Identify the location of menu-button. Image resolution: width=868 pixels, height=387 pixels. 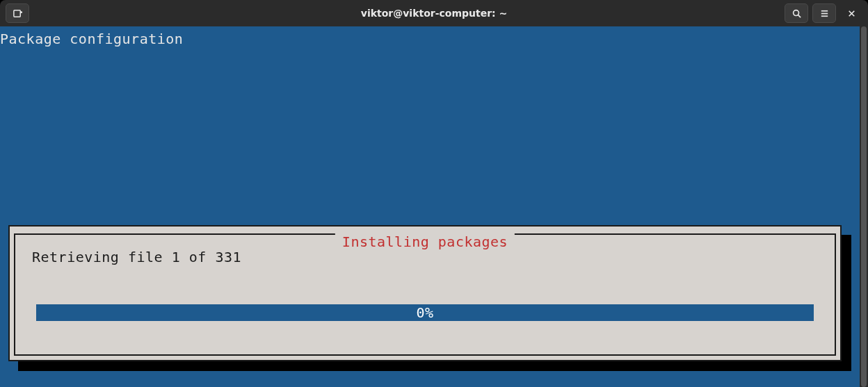
(824, 13).